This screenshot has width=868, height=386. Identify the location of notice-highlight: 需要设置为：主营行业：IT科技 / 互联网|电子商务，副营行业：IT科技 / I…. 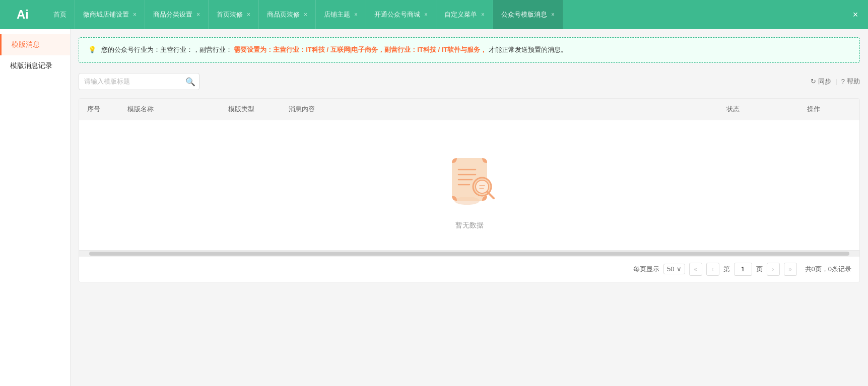
(360, 49).